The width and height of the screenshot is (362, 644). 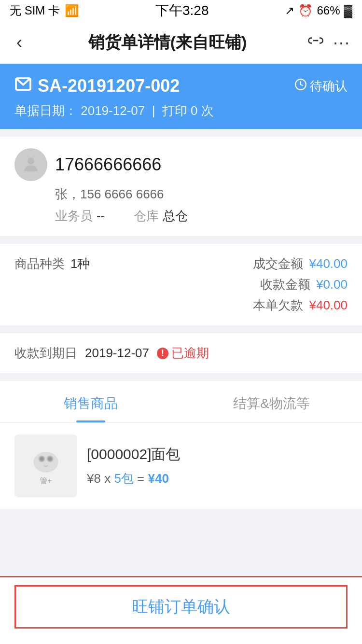 I want to click on tab-sales-products: 销售商品, so click(x=91, y=402).